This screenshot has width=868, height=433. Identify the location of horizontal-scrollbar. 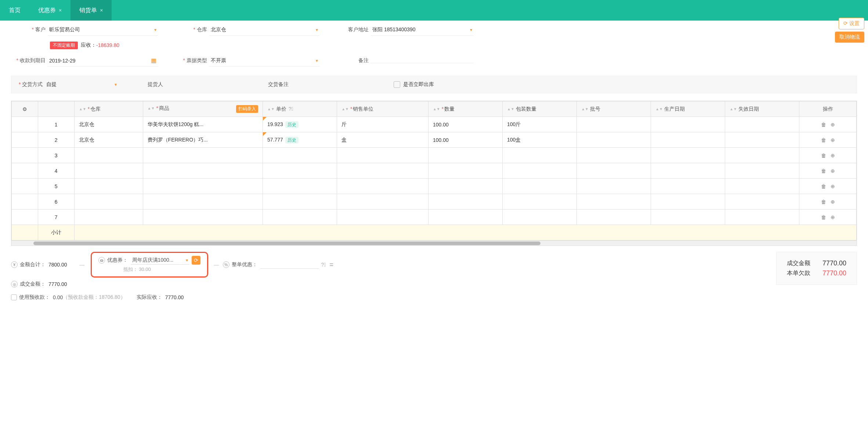
(434, 243).